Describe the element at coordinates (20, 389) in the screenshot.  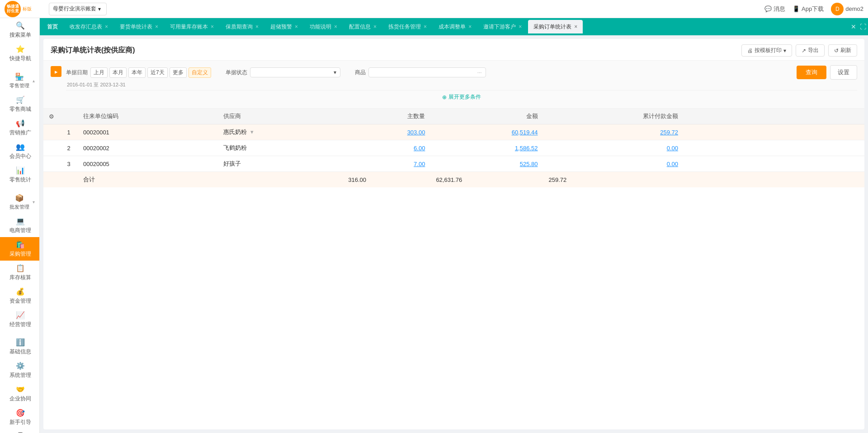
I see `enterprise-collab-icon: 🤝` at that location.